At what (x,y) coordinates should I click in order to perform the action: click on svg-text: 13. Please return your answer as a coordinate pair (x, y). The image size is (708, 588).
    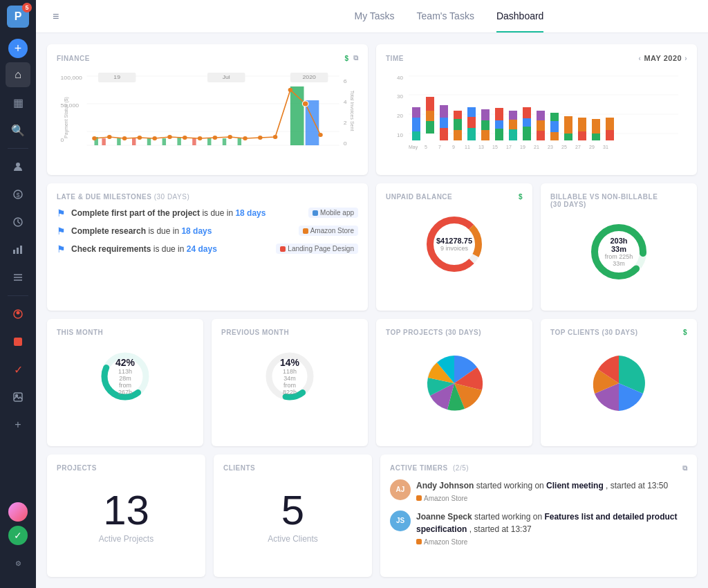
    Looking at the image, I should click on (481, 147).